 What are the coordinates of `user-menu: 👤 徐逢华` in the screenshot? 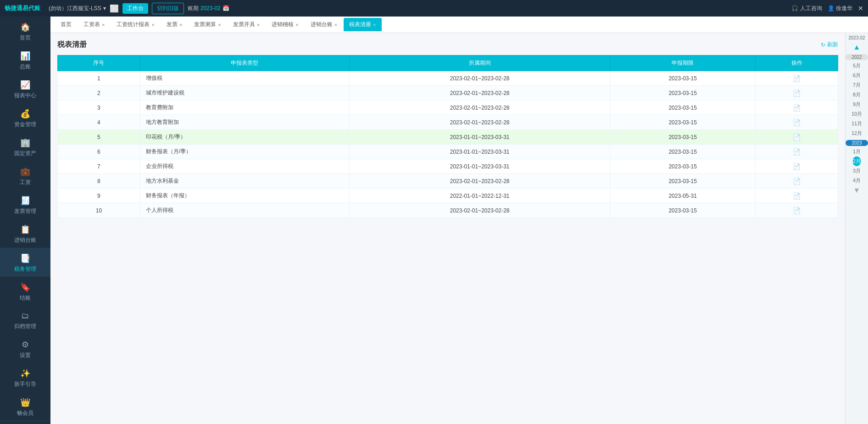 It's located at (840, 8).